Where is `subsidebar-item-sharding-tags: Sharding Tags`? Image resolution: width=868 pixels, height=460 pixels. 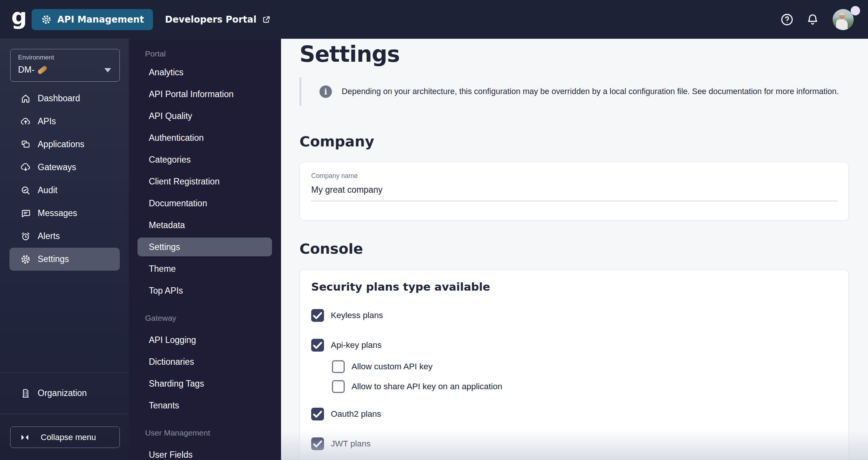
subsidebar-item-sharding-tags: Sharding Tags is located at coordinates (205, 384).